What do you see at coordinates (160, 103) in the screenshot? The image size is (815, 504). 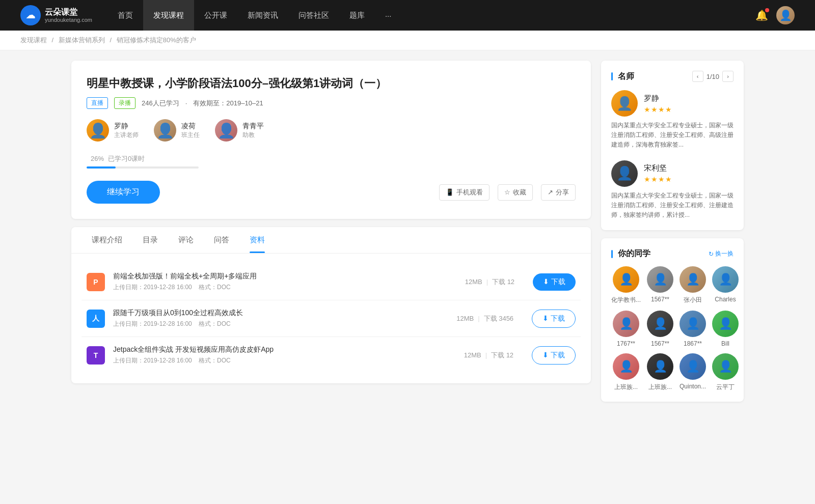 I see `course-students: 246人已学习` at bounding box center [160, 103].